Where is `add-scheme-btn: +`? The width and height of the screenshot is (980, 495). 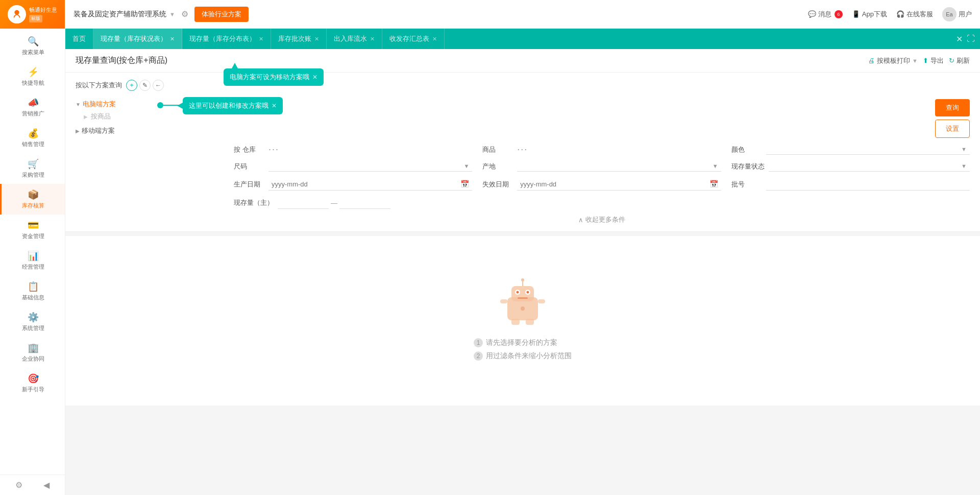
add-scheme-btn: + is located at coordinates (132, 85).